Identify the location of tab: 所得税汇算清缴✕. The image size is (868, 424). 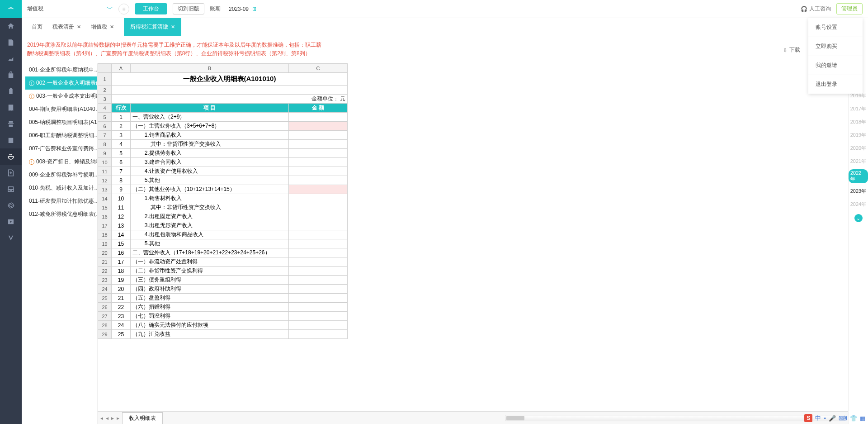
(153, 27).